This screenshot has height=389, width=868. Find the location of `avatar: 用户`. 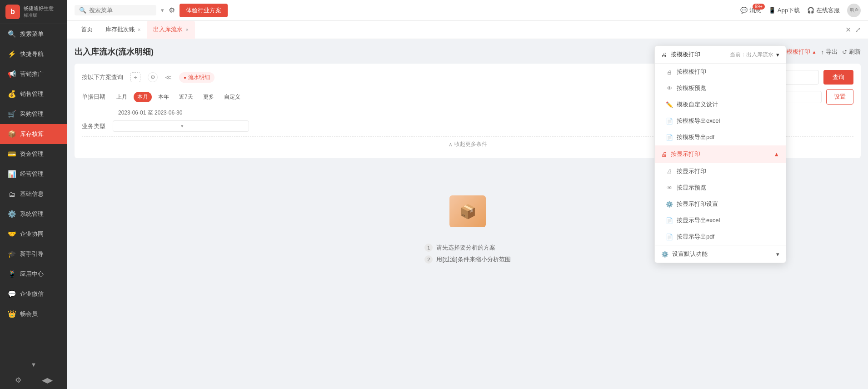

avatar: 用户 is located at coordinates (854, 10).